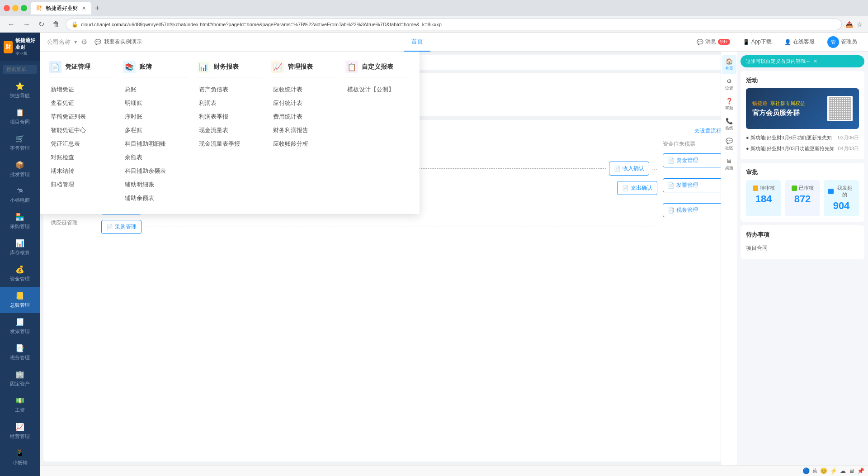 This screenshot has height=476, width=868. I want to click on quick-btn-help: ❓ 帮助, so click(729, 105).